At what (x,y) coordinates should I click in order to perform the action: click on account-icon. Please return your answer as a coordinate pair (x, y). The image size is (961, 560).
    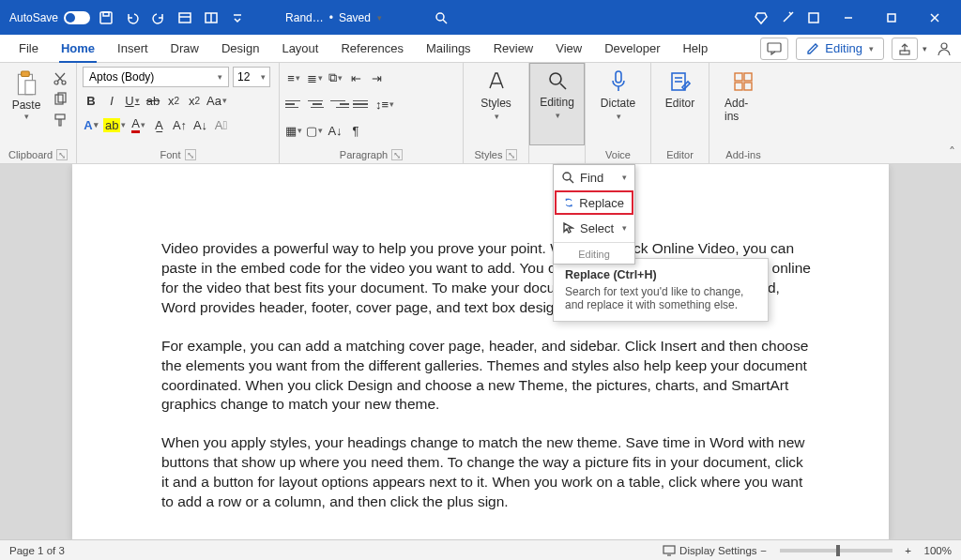
    Looking at the image, I should click on (944, 49).